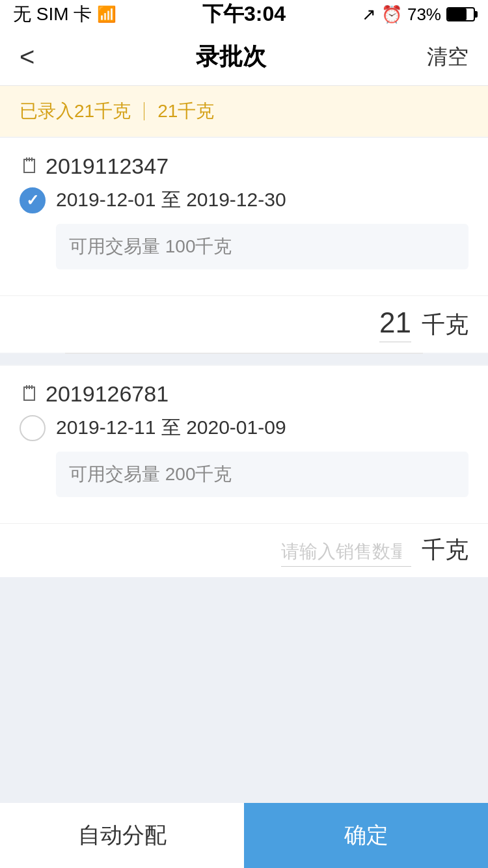 The image size is (488, 868). What do you see at coordinates (122, 835) in the screenshot?
I see `auto-distribute-button: 自动分配` at bounding box center [122, 835].